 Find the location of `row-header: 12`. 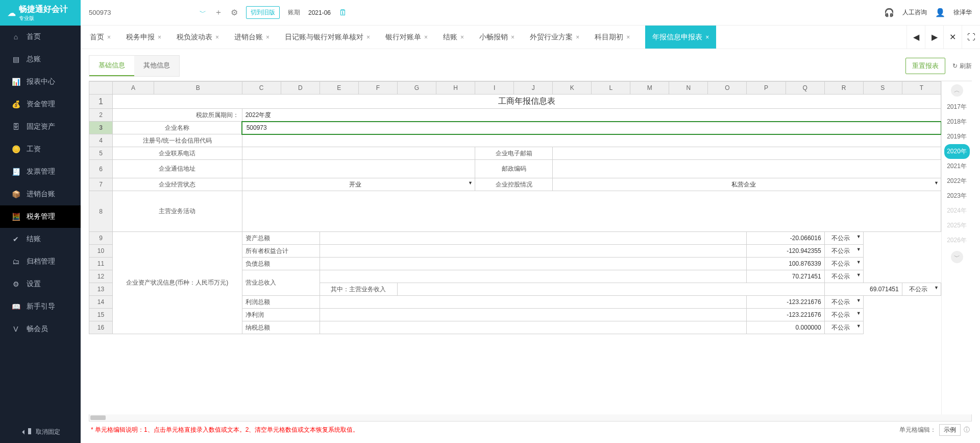

row-header: 12 is located at coordinates (101, 277).